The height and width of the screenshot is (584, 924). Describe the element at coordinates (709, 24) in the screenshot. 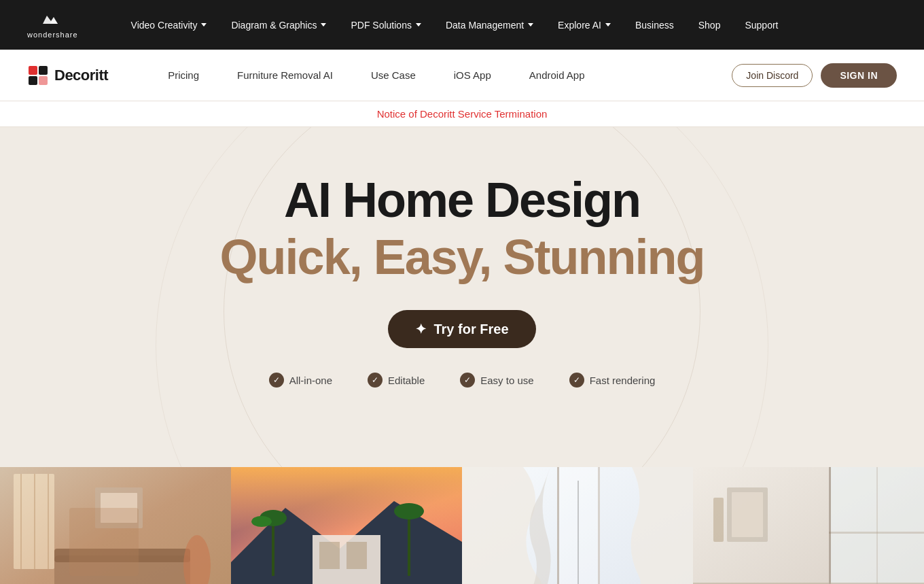

I see `nav-item-shop: Shop` at that location.